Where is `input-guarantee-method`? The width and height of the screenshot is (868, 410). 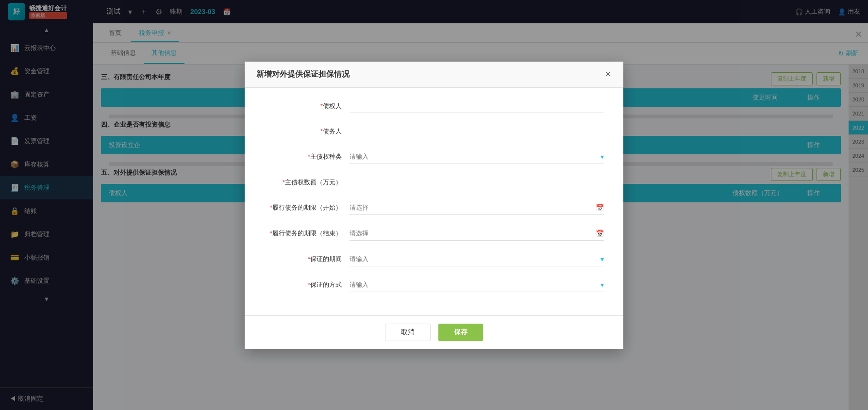 input-guarantee-method is located at coordinates (475, 284).